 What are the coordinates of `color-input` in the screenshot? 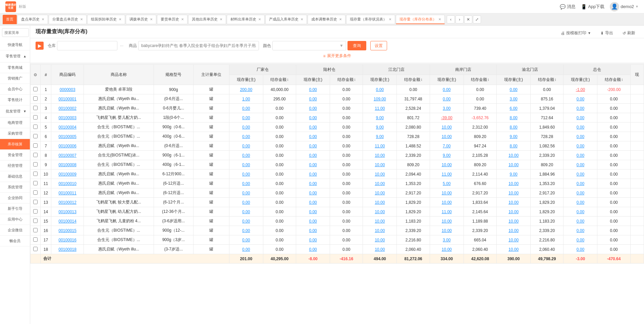 It's located at (309, 46).